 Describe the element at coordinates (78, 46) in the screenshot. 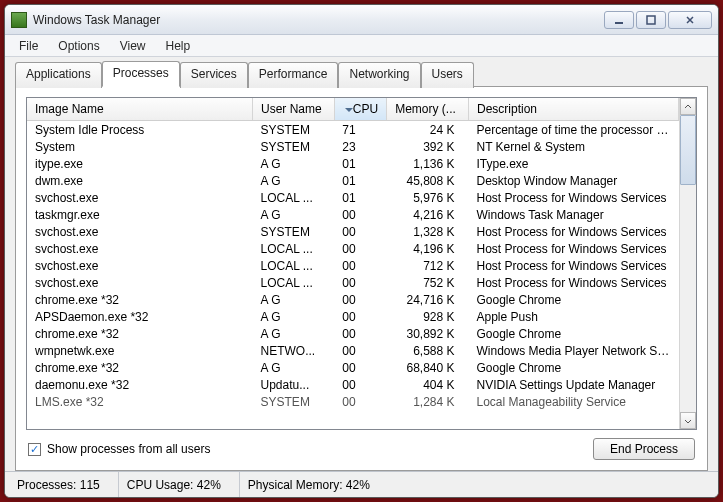

I see `menu-options: Options` at that location.